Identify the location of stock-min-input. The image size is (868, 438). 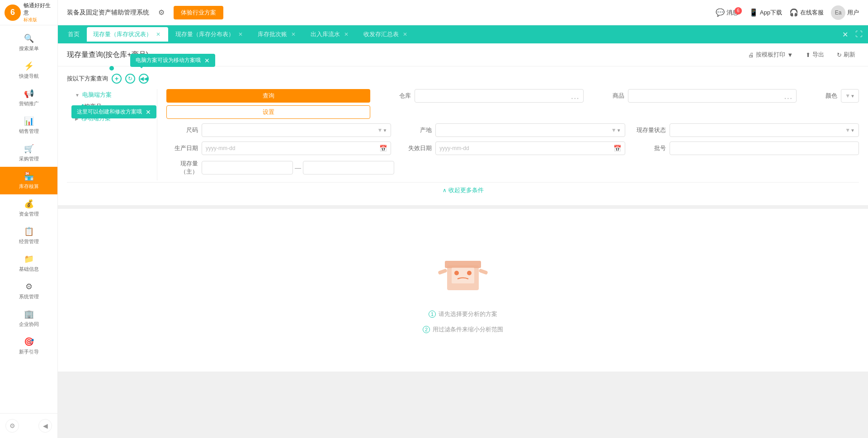
(247, 168).